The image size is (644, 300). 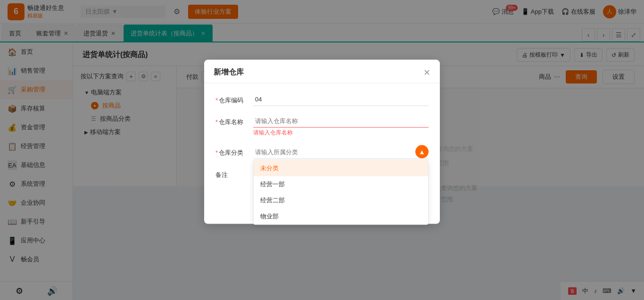 I want to click on warehouse-category-row: *仓库分类 ▲ 未分类 经营一部 经营二部 物业部, so click(x=322, y=152).